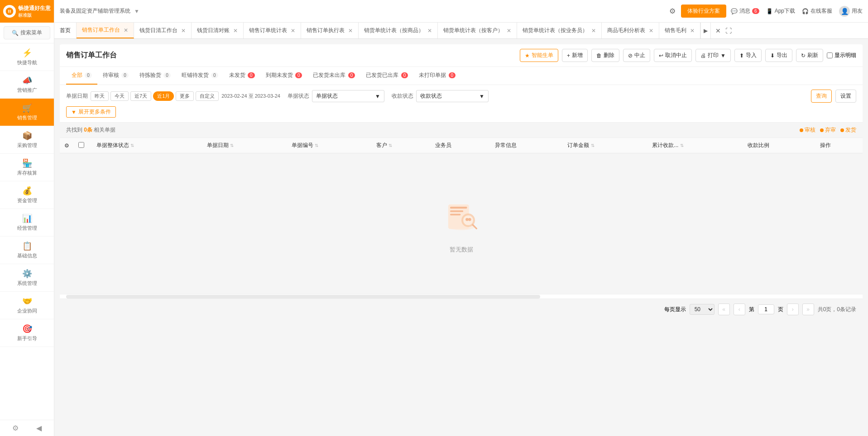 The image size is (868, 436). Describe the element at coordinates (575, 55) in the screenshot. I see `add-button: + 新增` at that location.